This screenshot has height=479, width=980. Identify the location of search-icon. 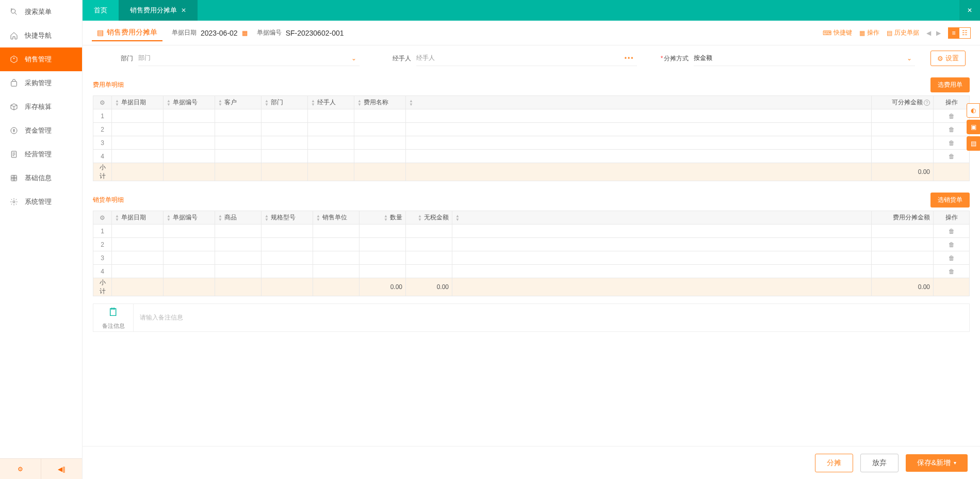
(14, 12).